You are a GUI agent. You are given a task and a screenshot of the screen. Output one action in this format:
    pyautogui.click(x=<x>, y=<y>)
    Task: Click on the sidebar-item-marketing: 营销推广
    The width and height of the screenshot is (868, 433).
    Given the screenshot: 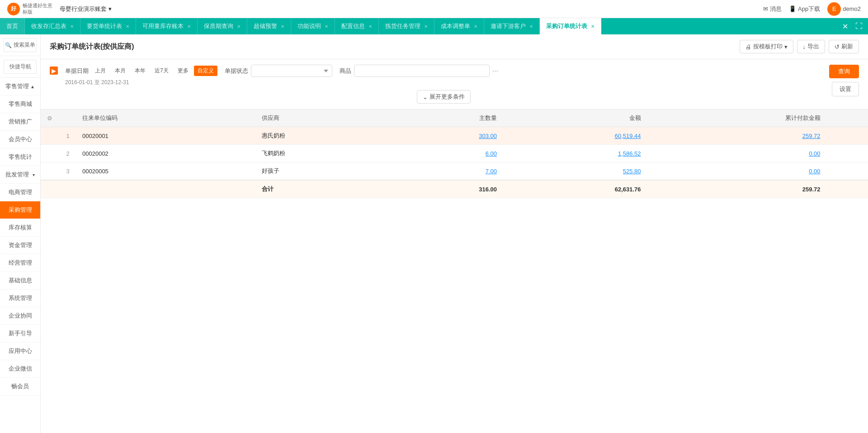 What is the action you would take?
    pyautogui.click(x=20, y=122)
    